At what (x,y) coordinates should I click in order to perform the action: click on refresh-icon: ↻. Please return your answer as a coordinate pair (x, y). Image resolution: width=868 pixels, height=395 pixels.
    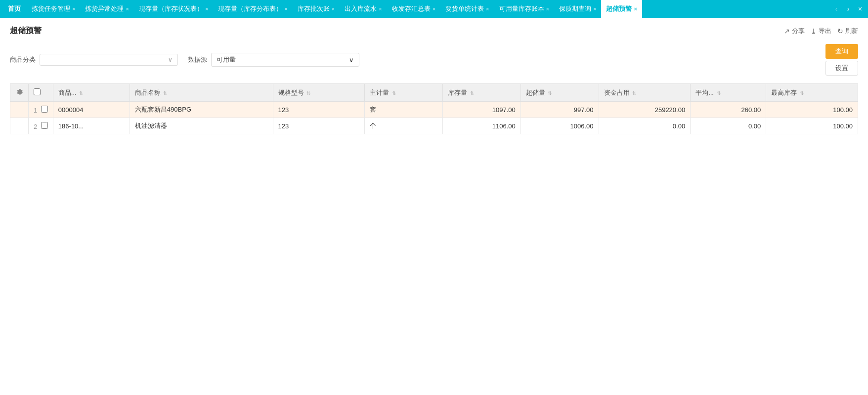
    Looking at the image, I should click on (840, 31).